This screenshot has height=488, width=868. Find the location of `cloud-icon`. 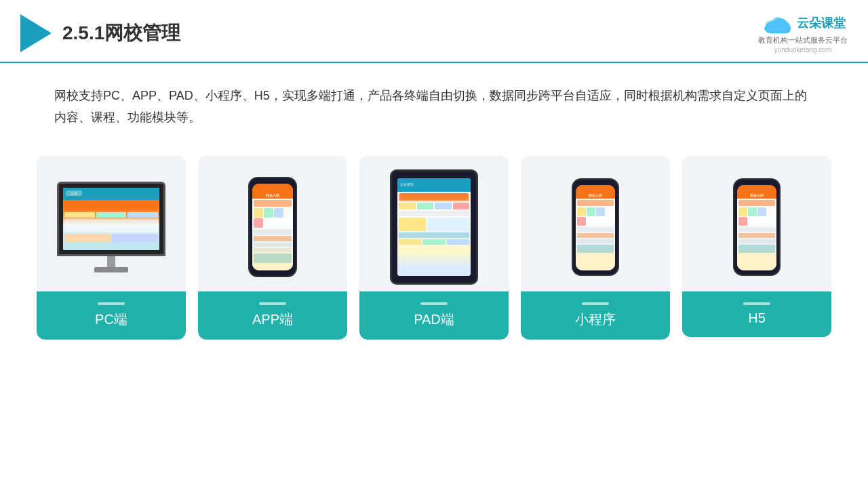

cloud-icon is located at coordinates (776, 23).